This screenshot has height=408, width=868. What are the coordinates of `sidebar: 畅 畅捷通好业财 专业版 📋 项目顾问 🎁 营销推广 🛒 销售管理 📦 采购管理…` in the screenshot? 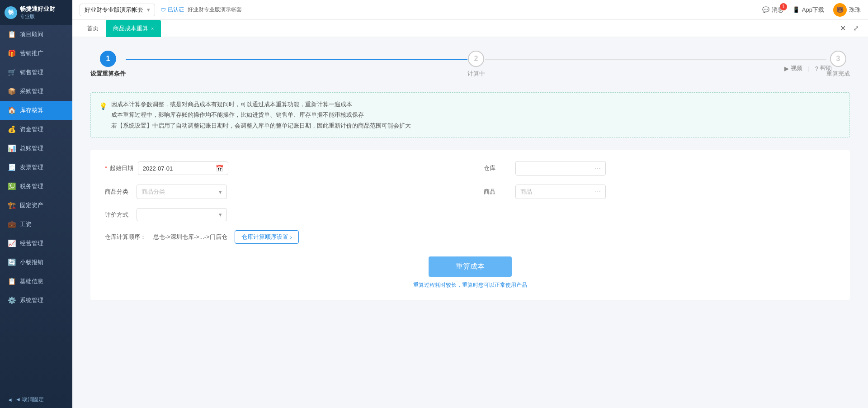 It's located at (36, 204).